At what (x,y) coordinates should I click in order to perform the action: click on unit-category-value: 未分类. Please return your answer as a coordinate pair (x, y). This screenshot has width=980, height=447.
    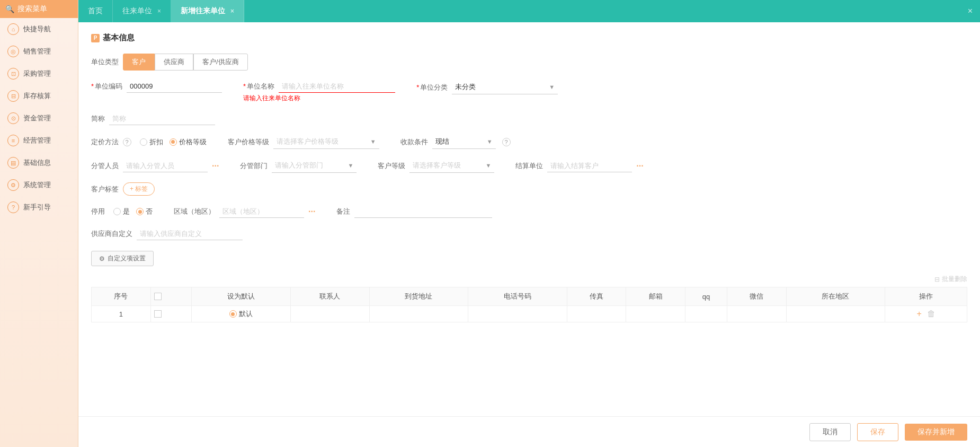
    Looking at the image, I should click on (501, 87).